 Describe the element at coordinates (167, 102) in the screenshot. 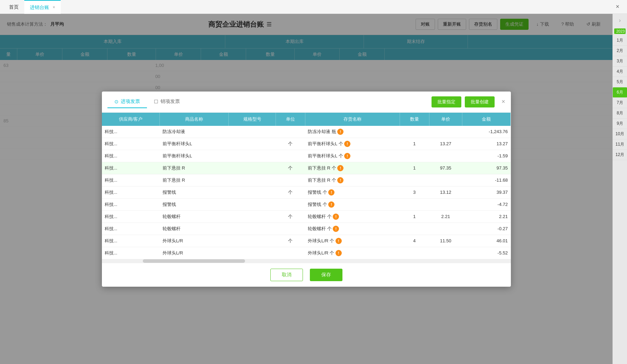

I see `tab-outgoing-invoice: ☐ 销项发票` at that location.